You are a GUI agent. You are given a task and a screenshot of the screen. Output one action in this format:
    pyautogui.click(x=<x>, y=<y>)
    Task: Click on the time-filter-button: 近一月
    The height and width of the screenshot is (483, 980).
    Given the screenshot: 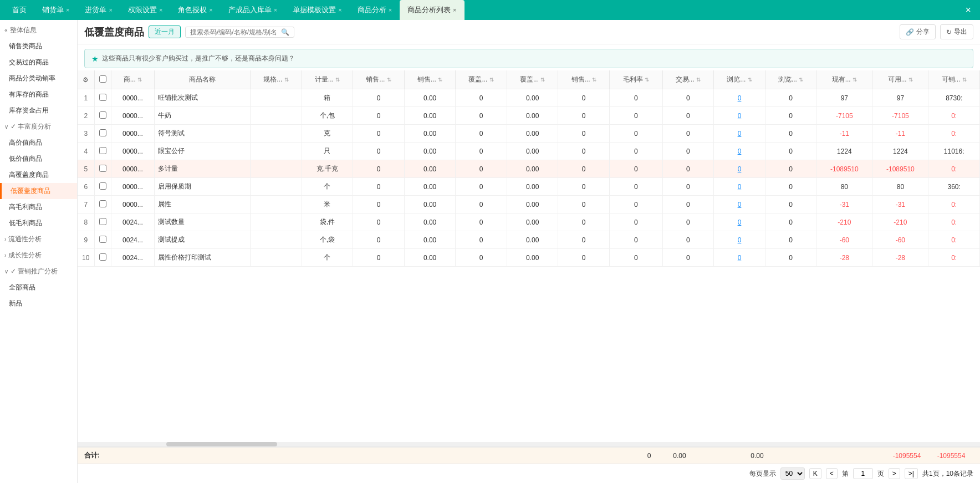 What is the action you would take?
    pyautogui.click(x=165, y=32)
    